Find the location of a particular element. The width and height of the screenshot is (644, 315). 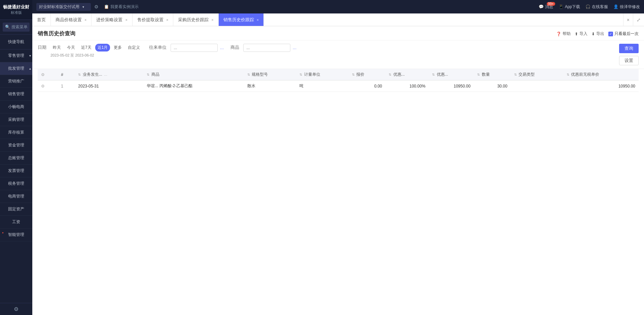

sort-discount-pct-icon: ⇅ is located at coordinates (390, 75).